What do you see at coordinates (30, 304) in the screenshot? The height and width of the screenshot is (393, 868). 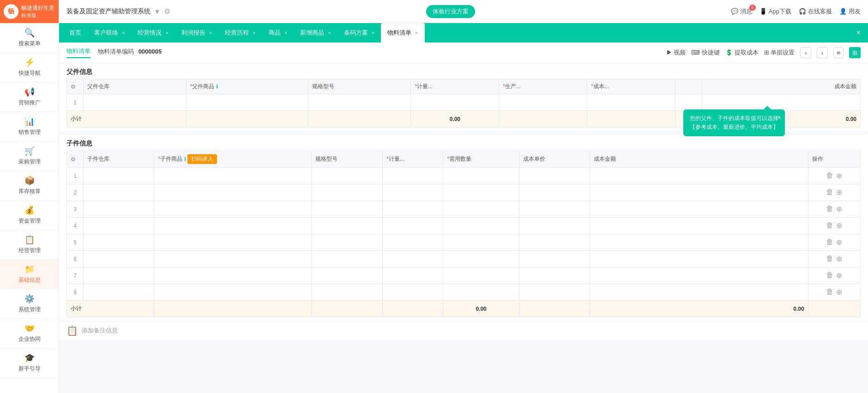 I see `sidebar-item-9: ⚙️系统管理` at bounding box center [30, 304].